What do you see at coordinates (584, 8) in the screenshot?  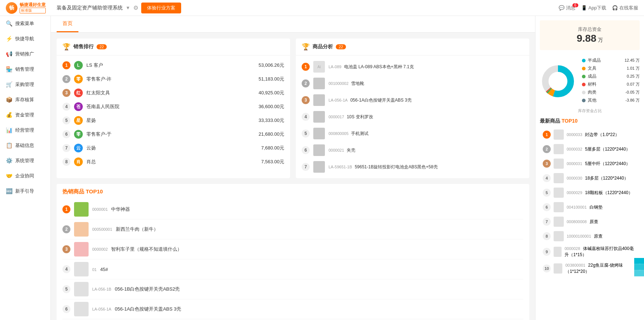 I see `mobile-icon: 📱` at bounding box center [584, 8].